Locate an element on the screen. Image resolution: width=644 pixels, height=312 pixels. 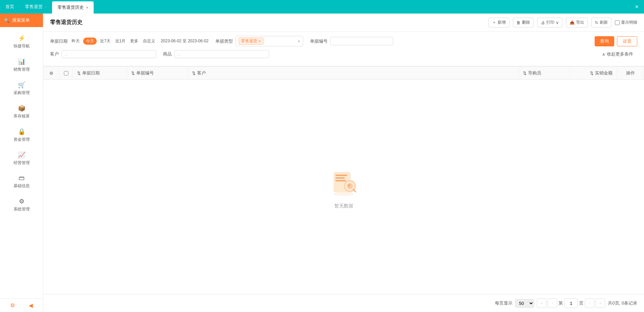
col-amount: ⇅ 实销金额 is located at coordinates (593, 73).